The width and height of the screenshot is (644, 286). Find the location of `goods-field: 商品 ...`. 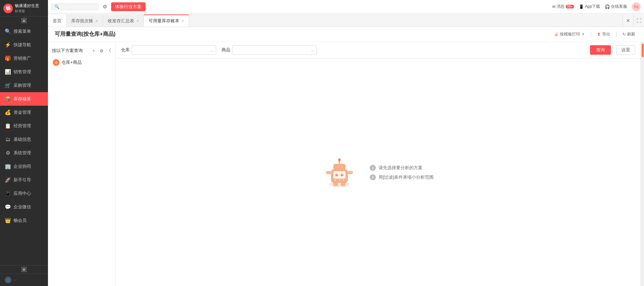

goods-field: 商品 ... is located at coordinates (269, 50).